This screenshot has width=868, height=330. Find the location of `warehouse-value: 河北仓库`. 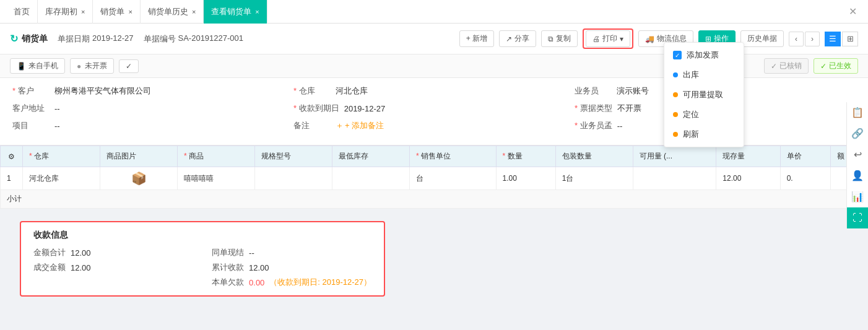

warehouse-value: 河北仓库 is located at coordinates (352, 91).